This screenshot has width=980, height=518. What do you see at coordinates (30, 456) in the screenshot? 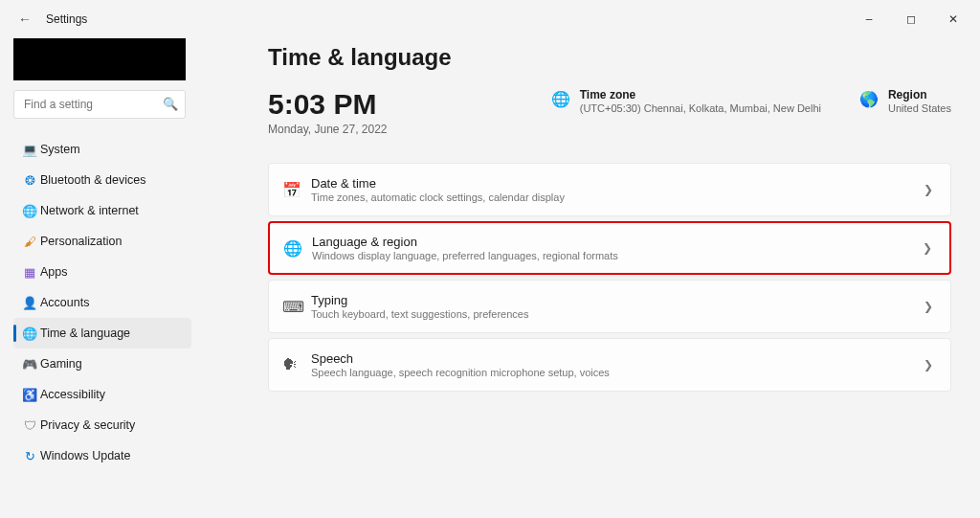
I see `windows-update-icon: ↻` at bounding box center [30, 456].